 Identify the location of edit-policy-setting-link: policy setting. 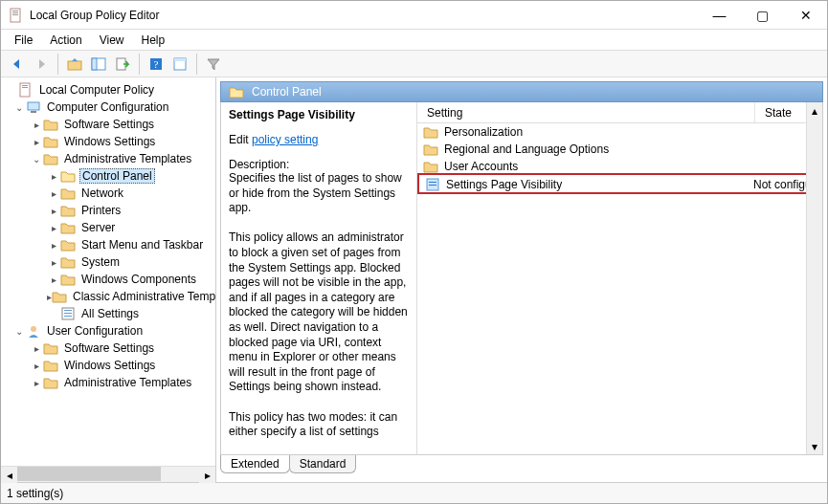
(285, 140).